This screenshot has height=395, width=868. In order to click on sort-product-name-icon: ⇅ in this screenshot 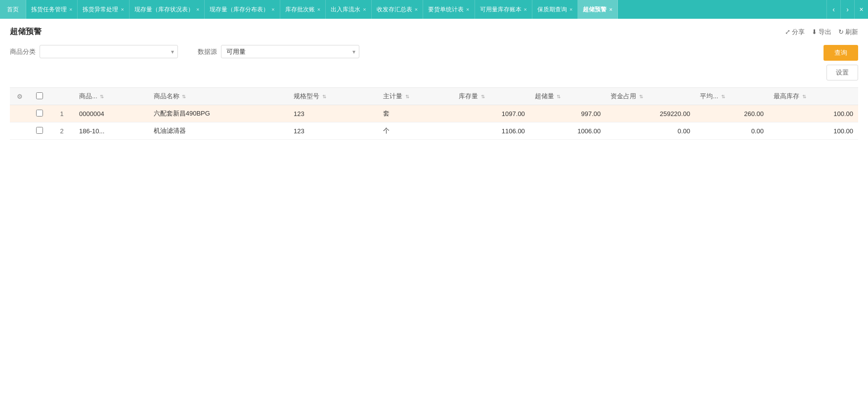, I will do `click(184, 97)`.